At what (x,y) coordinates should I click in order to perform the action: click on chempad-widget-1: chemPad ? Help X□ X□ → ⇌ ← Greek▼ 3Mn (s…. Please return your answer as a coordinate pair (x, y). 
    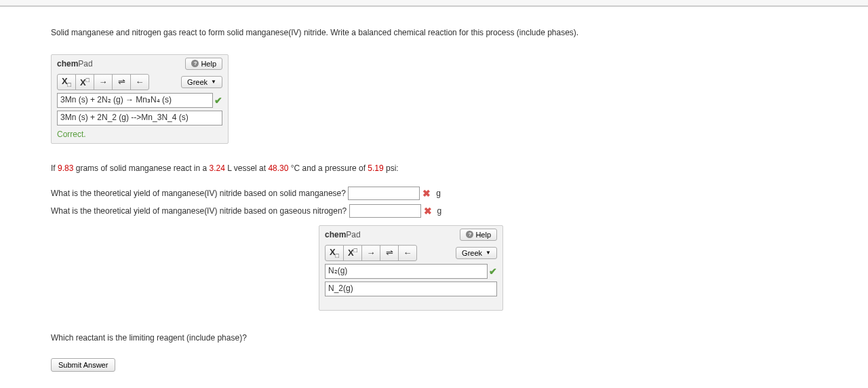
    Looking at the image, I should click on (140, 99).